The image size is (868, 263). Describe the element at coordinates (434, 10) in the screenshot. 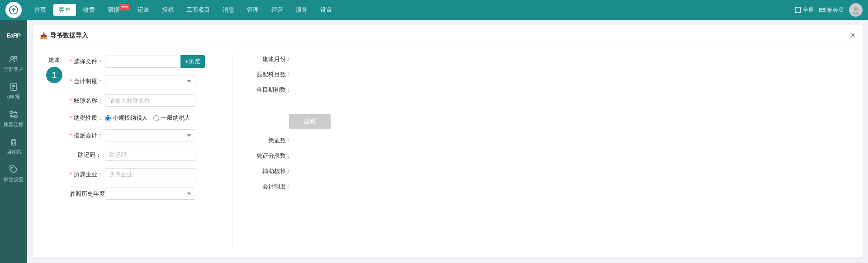

I see `top-navigation: 首页 客户 收费 票据 new 记账 报税 工商项目 消息 管理 经营 服务 设…` at that location.